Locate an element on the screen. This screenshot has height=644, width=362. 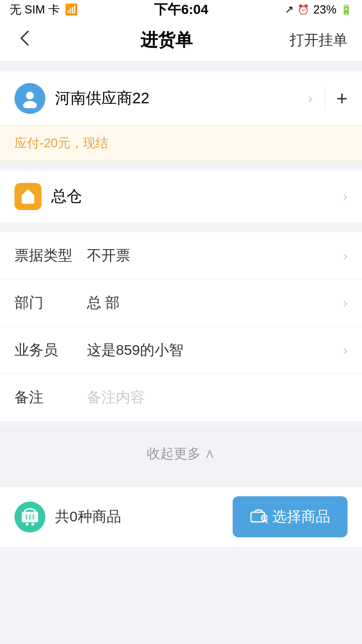
supplier-chevron-icon: › is located at coordinates (310, 98).